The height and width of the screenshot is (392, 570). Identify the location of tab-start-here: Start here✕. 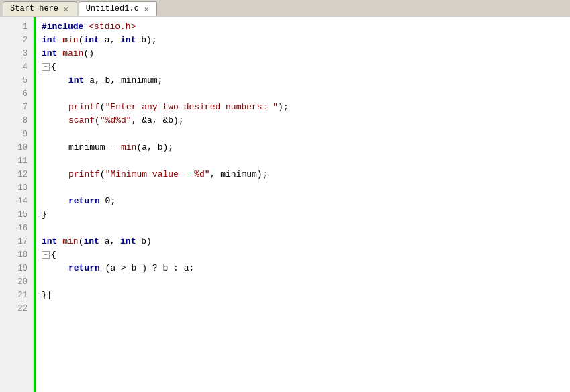
(40, 9).